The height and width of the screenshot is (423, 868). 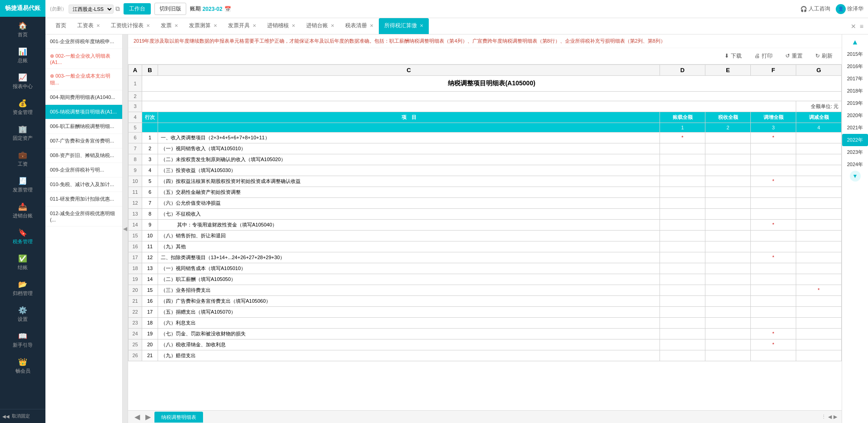 What do you see at coordinates (855, 91) in the screenshot?
I see `year-2018: 2018年` at bounding box center [855, 91].